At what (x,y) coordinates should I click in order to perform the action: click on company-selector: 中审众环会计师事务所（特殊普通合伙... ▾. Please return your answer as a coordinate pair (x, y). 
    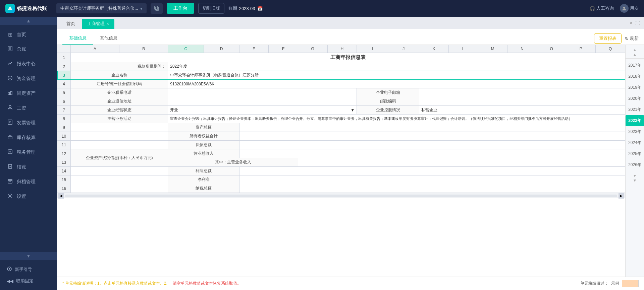
    Looking at the image, I should click on (101, 8).